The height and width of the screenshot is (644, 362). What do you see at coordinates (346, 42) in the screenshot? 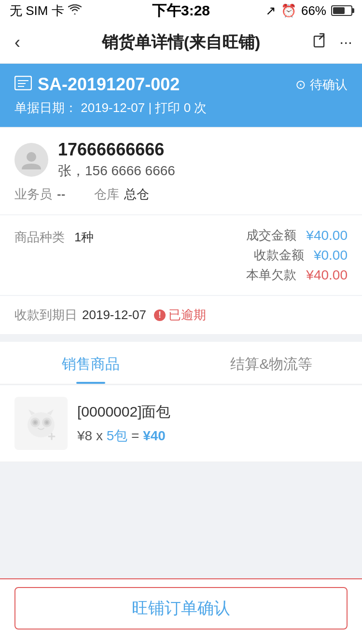
I see `more-button: ···` at bounding box center [346, 42].